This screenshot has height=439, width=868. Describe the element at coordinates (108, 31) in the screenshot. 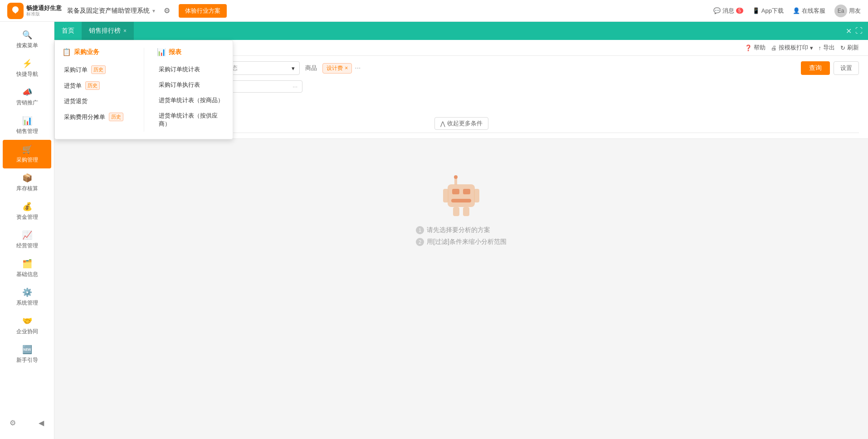

I see `tab-sales-ranking: 销售排行榜 ×` at that location.